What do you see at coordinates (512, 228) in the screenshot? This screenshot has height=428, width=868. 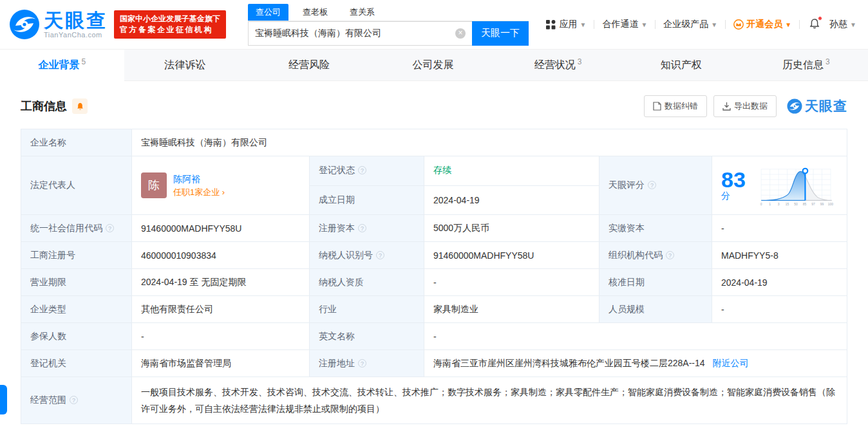 I see `registered-capital-value: 5000万人民币` at bounding box center [512, 228].